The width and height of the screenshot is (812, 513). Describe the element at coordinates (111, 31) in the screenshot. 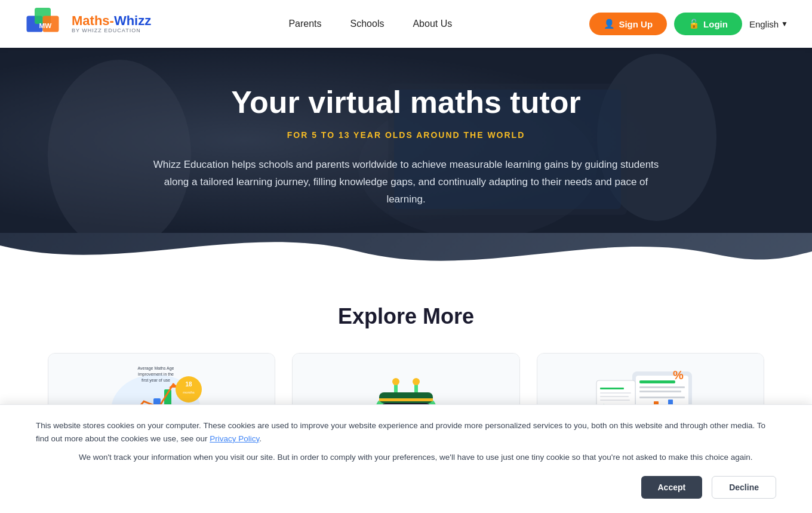

I see `logo-subtitle: by WHIZZ EDUCATION` at that location.